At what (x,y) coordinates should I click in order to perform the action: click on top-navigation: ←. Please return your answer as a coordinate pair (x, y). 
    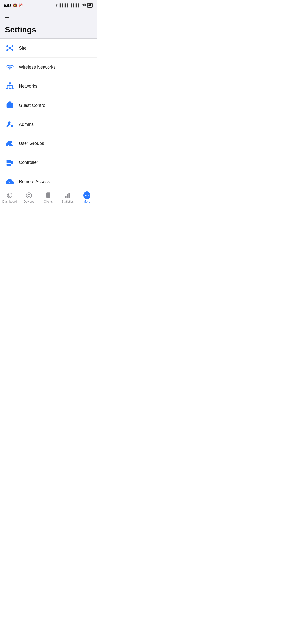
    Looking at the image, I should click on (48, 17).